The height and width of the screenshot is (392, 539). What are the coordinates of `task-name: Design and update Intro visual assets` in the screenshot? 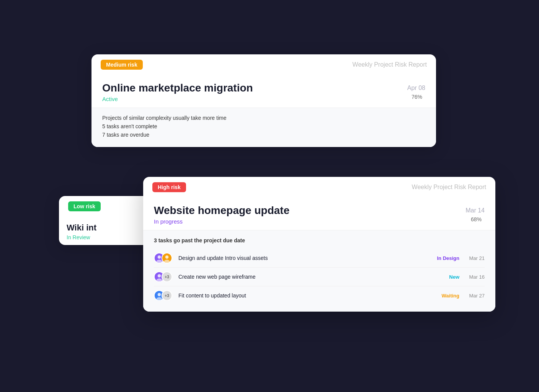 It's located at (304, 258).